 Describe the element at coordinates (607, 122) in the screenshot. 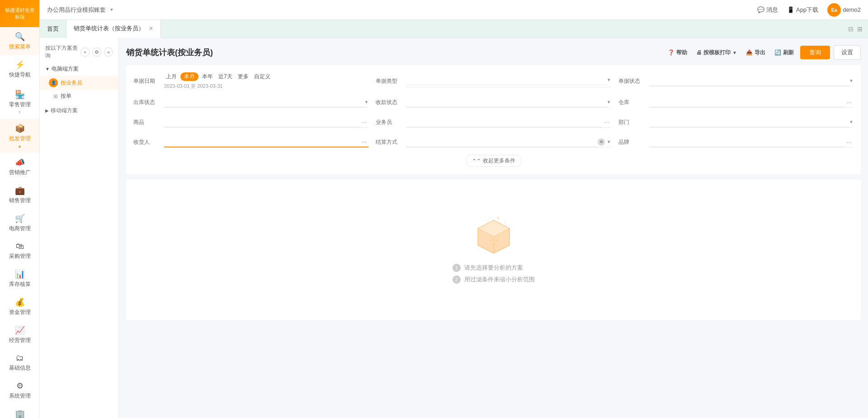

I see `salesperson-dots-icon: ···` at that location.